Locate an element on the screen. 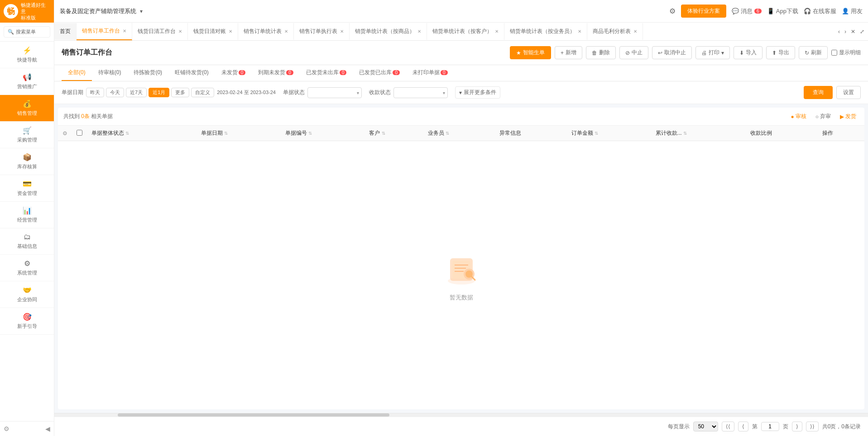 This screenshot has width=868, height=436. sub-tab-not-shipped: 未发货0 is located at coordinates (234, 73).